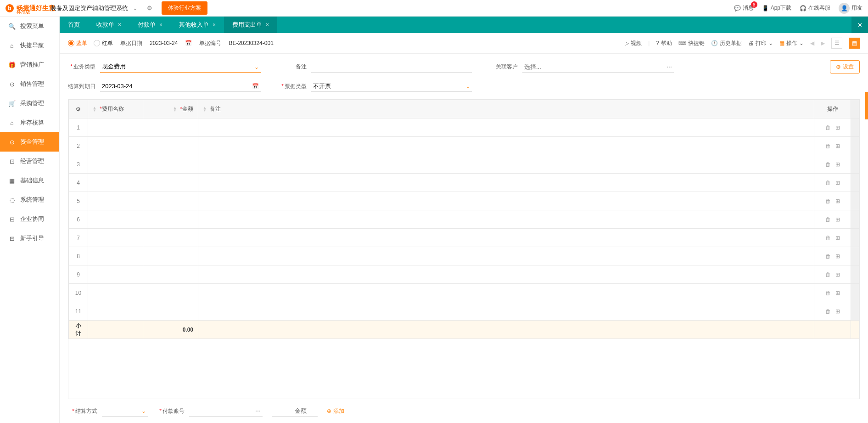 Image resolution: width=868 pixels, height=423 pixels. What do you see at coordinates (744, 8) in the screenshot?
I see `message-button: 💬 消息 6` at bounding box center [744, 8].